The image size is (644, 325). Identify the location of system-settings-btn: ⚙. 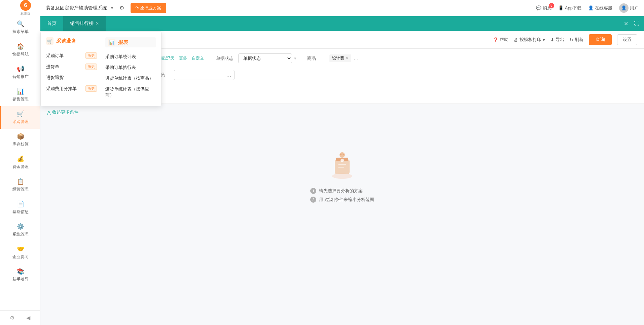
(122, 8).